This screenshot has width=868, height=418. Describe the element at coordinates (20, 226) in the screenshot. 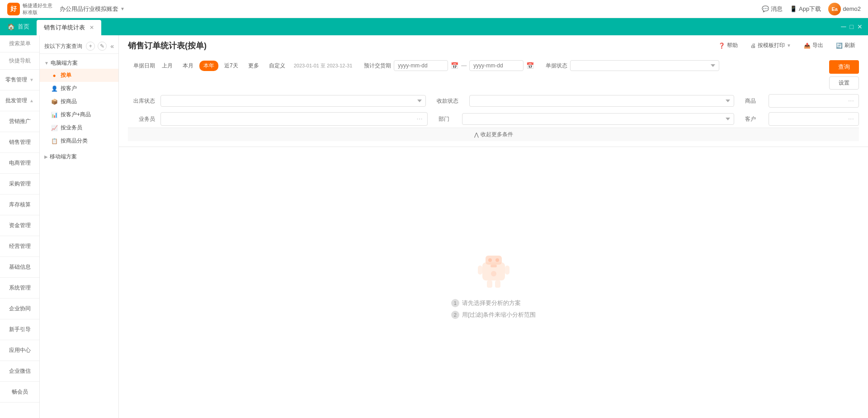

I see `sidebar-item-finance: 资金管理` at that location.